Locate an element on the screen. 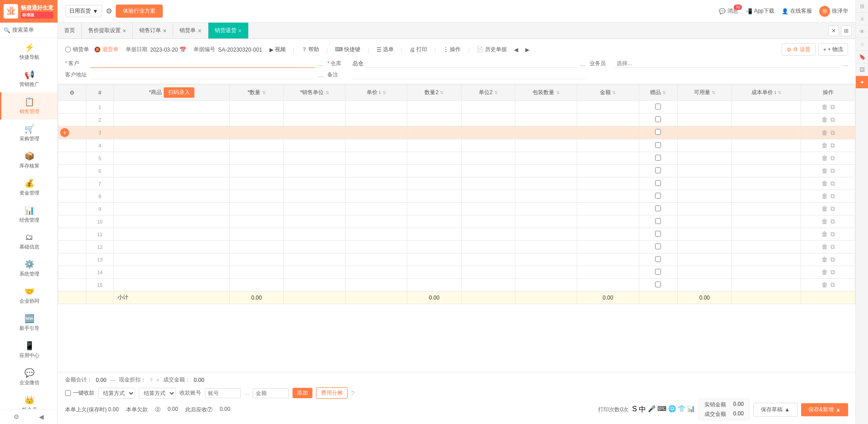 This screenshot has width=868, height=424. app-download-btn: 📲 App下载 is located at coordinates (760, 11).